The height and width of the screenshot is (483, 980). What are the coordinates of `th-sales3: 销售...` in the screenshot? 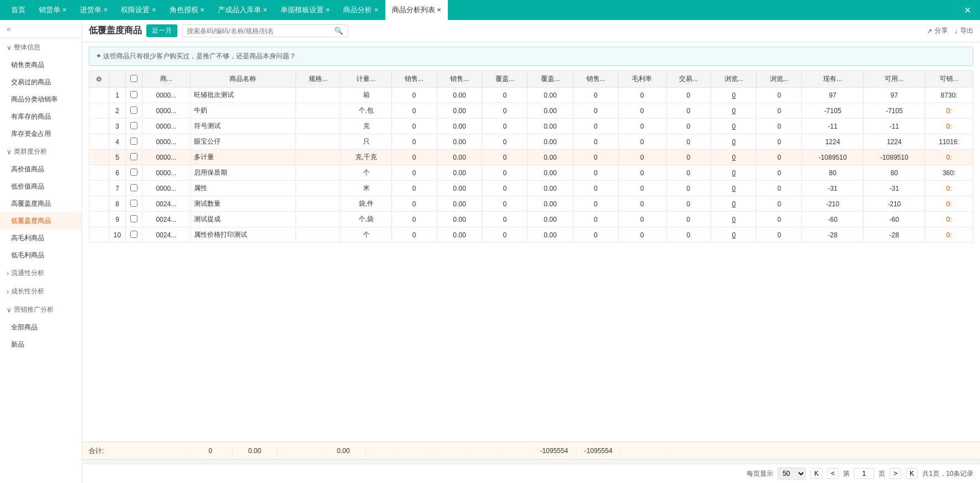 It's located at (596, 79).